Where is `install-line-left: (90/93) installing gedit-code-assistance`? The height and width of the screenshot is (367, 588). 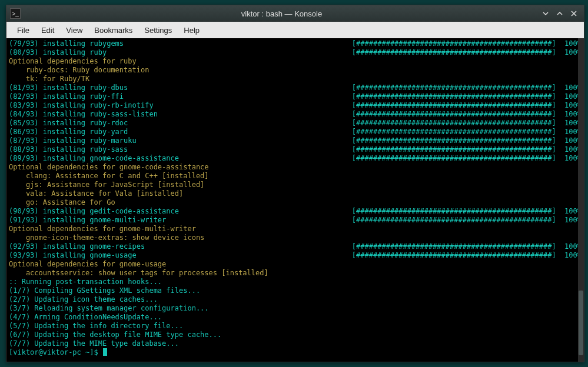
install-line-left: (90/93) installing gedit-code-assistance is located at coordinates (94, 212).